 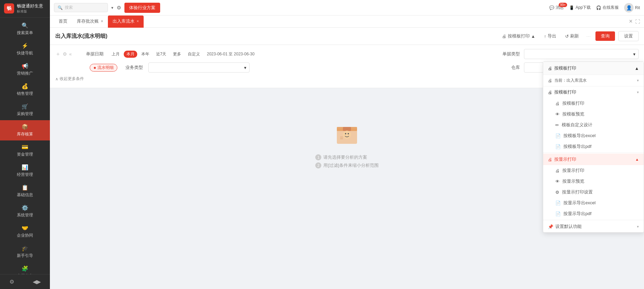 I want to click on sidebar-item-search: 🔍 搜索菜单, so click(x=25, y=29).